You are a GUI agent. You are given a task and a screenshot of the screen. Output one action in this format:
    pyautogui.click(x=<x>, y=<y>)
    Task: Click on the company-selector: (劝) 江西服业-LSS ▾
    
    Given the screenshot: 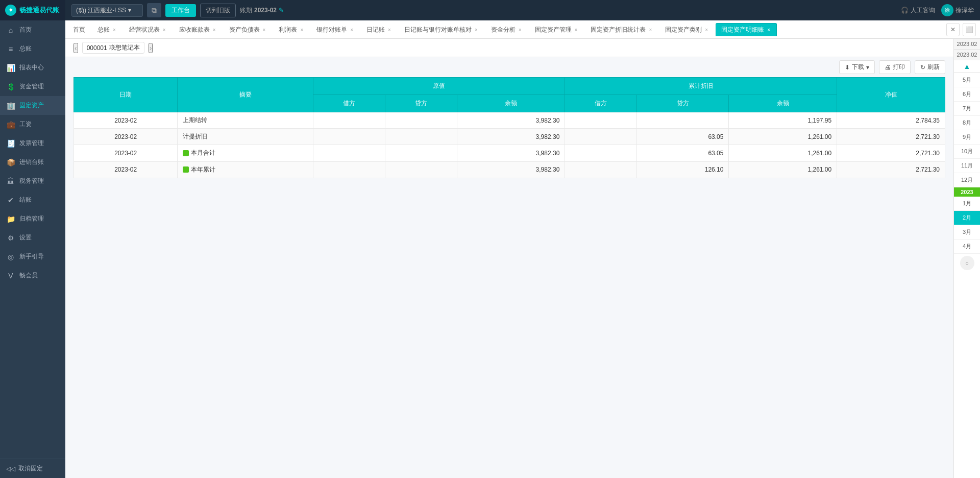 What is the action you would take?
    pyautogui.click(x=107, y=10)
    